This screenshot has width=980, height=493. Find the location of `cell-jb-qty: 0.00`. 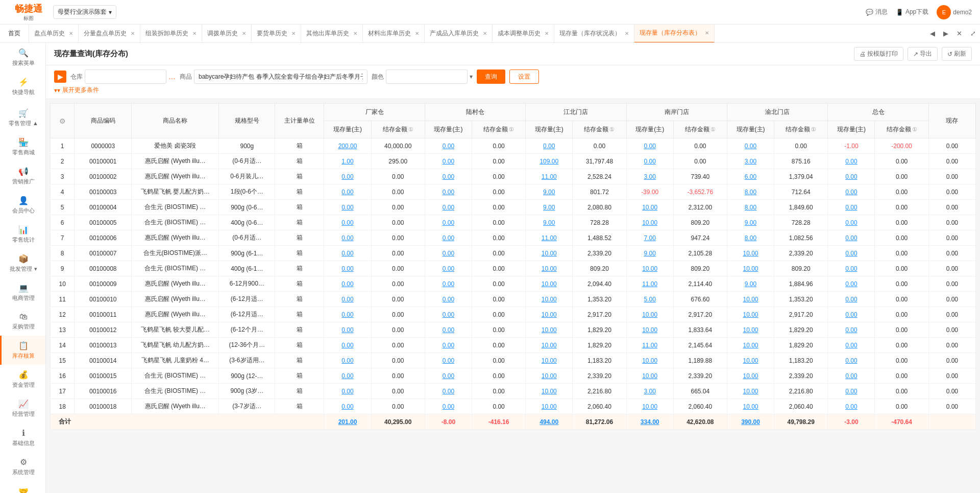

cell-jb-qty: 0.00 is located at coordinates (549, 146).